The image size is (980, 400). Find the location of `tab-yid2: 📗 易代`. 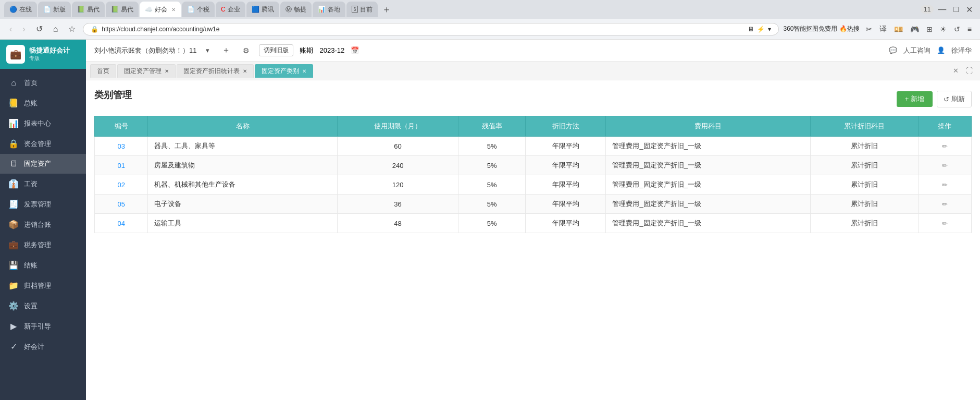

tab-yid2: 📗 易代 is located at coordinates (122, 9).